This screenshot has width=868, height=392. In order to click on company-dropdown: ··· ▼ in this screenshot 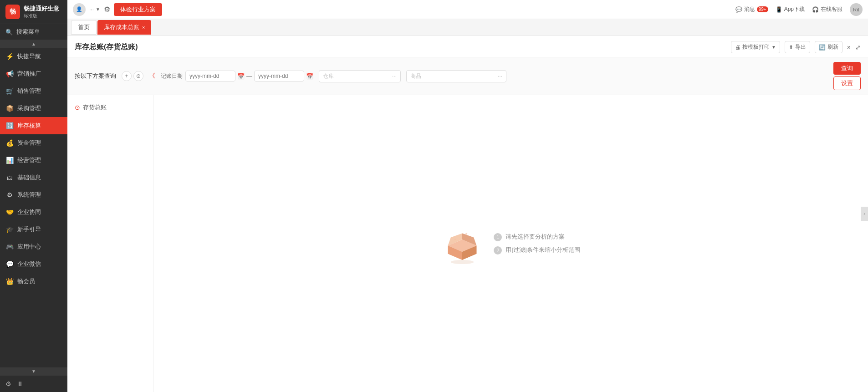, I will do `click(95, 10)`.